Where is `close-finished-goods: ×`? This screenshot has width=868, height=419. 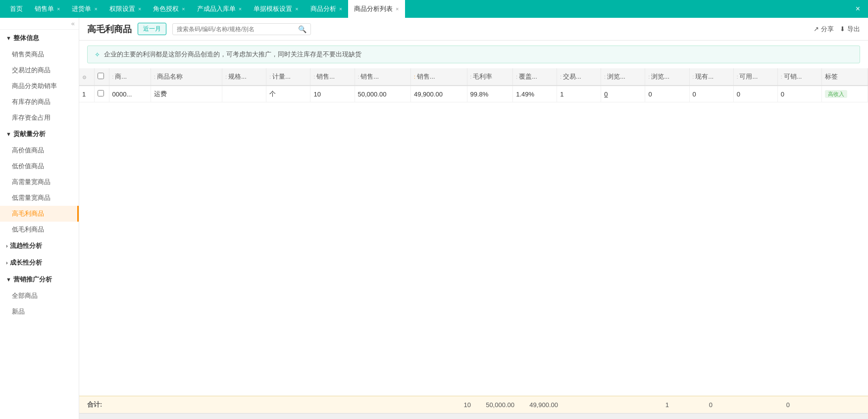 close-finished-goods: × is located at coordinates (240, 9).